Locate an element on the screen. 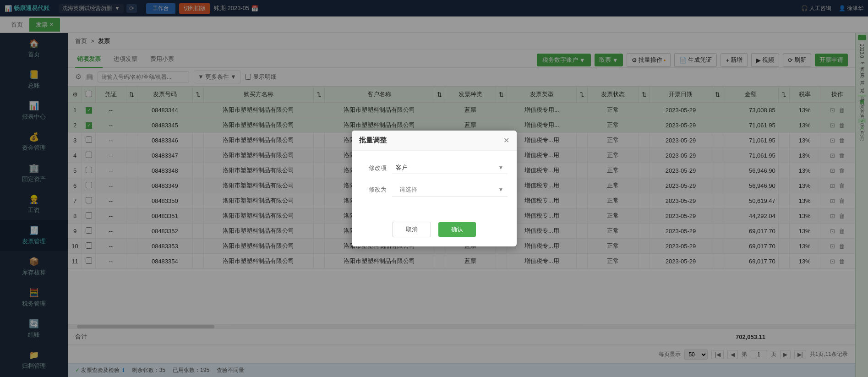  field-row: 修改项 客户 ▼ is located at coordinates (434, 168).